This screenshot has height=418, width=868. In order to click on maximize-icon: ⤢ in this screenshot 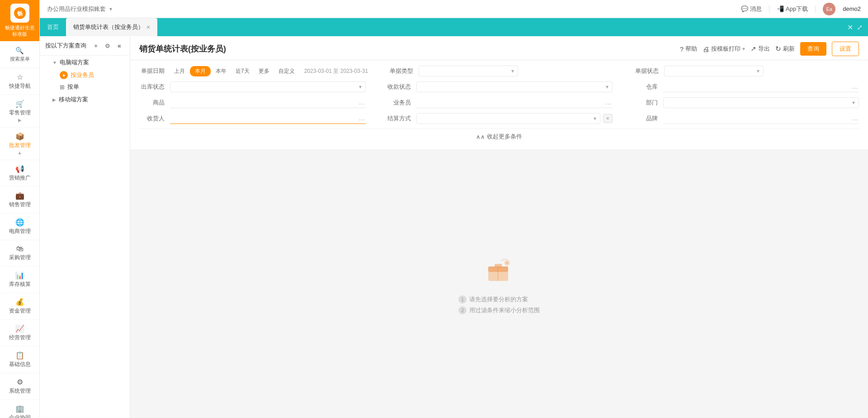, I will do `click(860, 27)`.